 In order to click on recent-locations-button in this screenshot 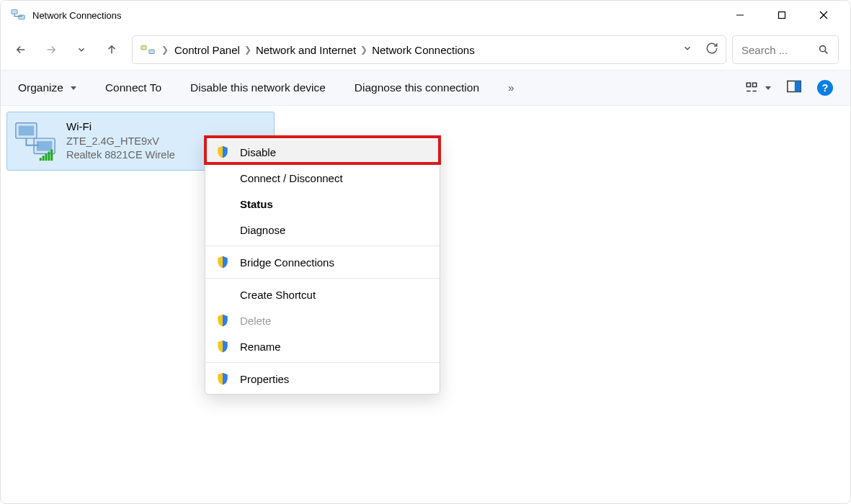, I will do `click(81, 50)`.